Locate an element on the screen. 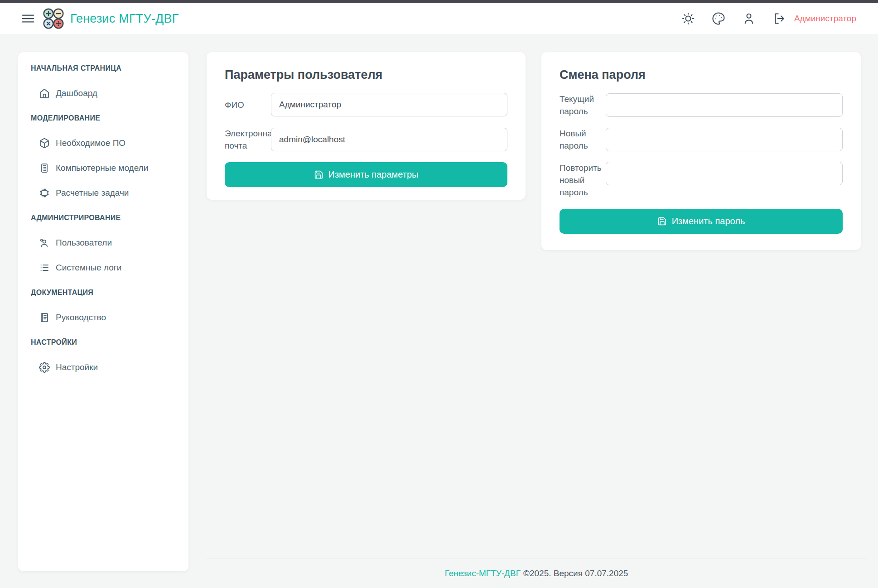  theme-toggle-button is located at coordinates (688, 19).